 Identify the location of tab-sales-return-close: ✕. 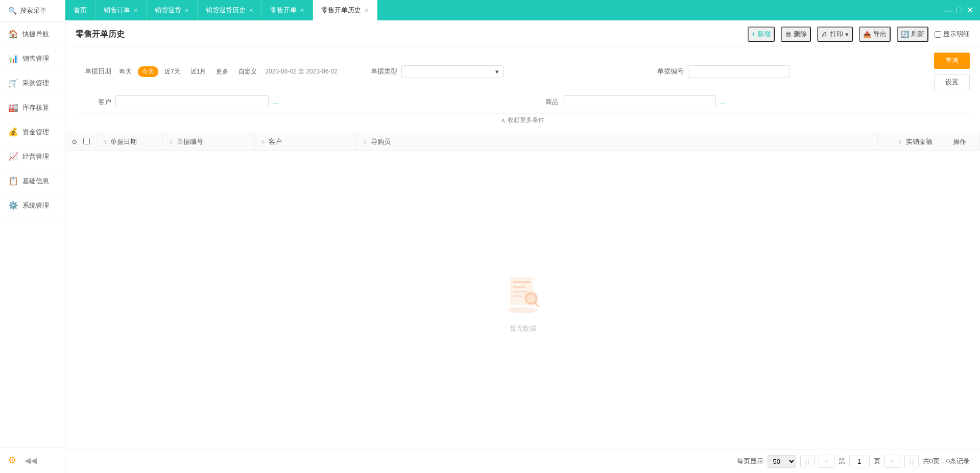
(187, 10).